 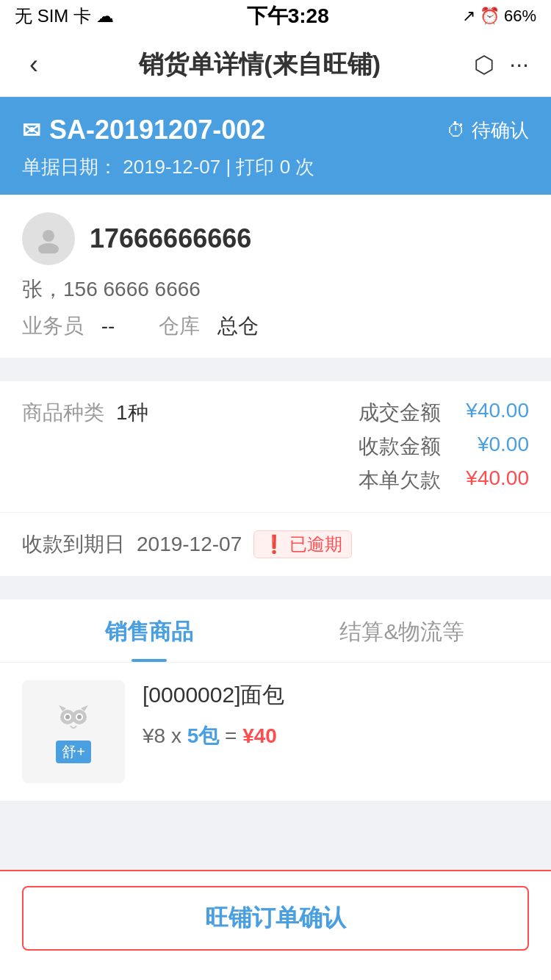 I want to click on nav-actions: ⬡ ···, so click(x=501, y=65).